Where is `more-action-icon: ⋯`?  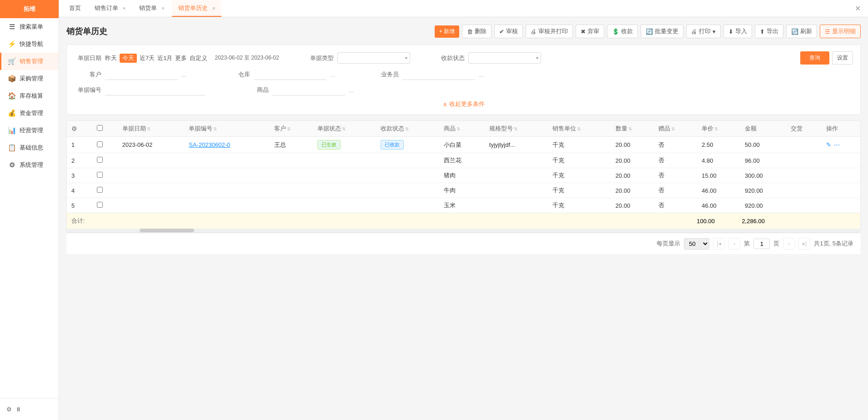
more-action-icon: ⋯ is located at coordinates (837, 145).